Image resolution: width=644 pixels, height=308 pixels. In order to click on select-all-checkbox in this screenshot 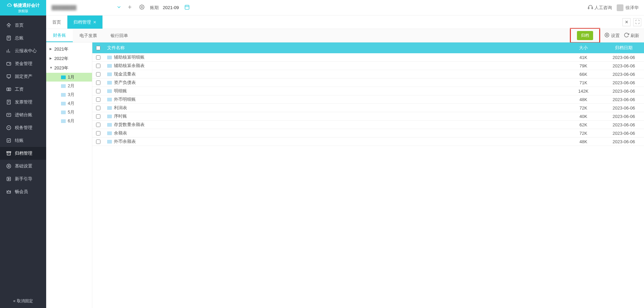, I will do `click(98, 48)`.